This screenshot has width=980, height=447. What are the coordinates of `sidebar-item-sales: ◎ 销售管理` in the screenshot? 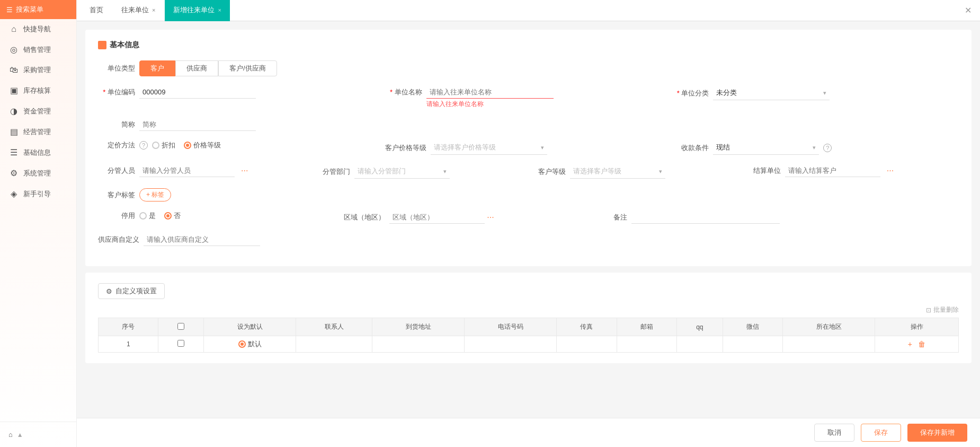 It's located at (38, 50).